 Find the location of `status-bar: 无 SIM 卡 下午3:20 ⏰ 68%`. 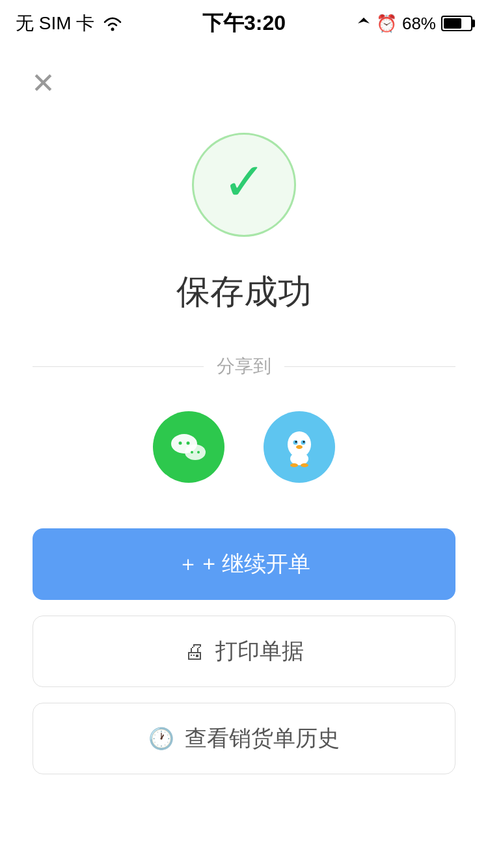

status-bar: 无 SIM 卡 下午3:20 ⏰ 68% is located at coordinates (244, 23).